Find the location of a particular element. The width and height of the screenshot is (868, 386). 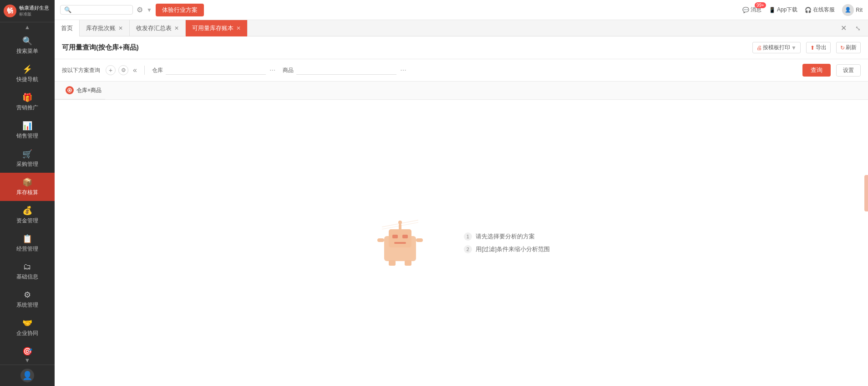

user-profile: 👤 Rit is located at coordinates (852, 10).